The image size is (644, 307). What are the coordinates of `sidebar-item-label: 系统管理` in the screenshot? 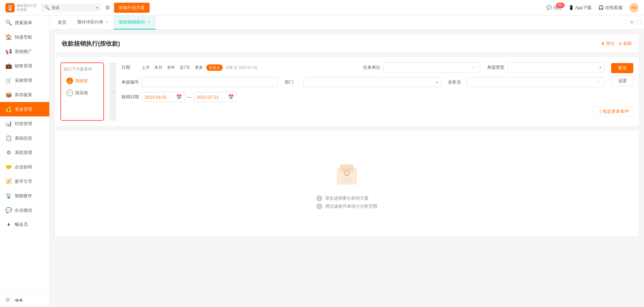 It's located at (23, 153).